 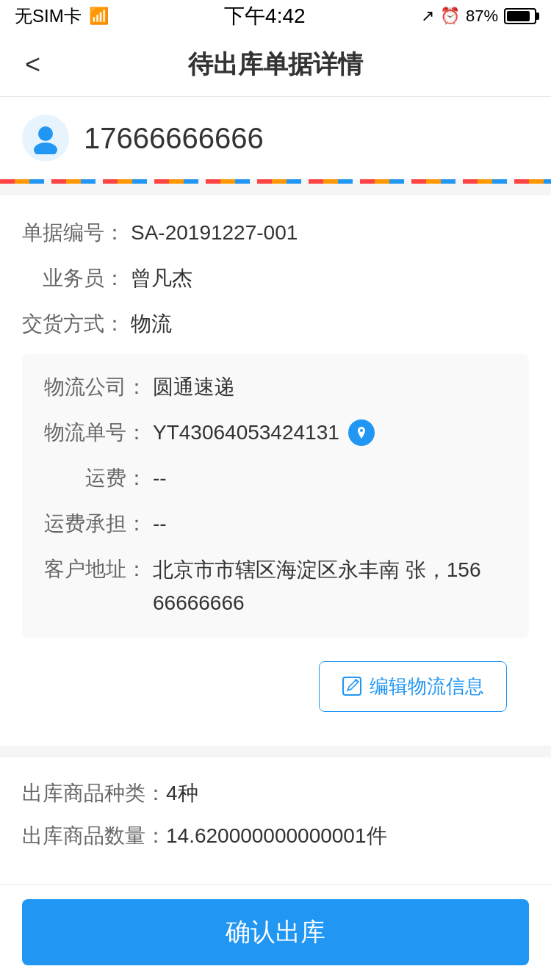 I want to click on confirm-outbound-button: 确认出库, so click(x=276, y=932).